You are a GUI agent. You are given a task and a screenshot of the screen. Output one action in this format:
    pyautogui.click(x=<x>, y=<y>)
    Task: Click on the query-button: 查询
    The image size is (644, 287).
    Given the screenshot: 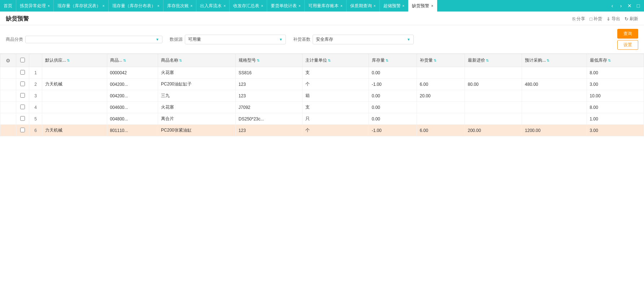 What is the action you would take?
    pyautogui.click(x=628, y=34)
    